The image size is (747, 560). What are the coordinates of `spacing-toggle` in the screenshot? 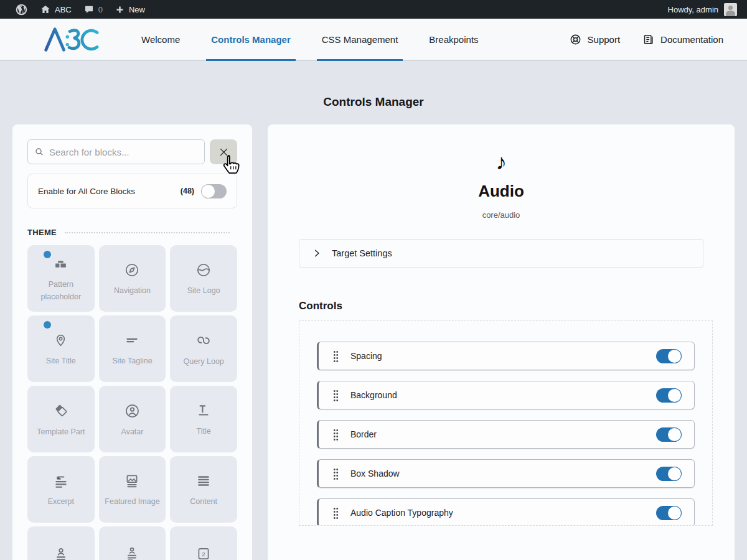 It's located at (669, 356).